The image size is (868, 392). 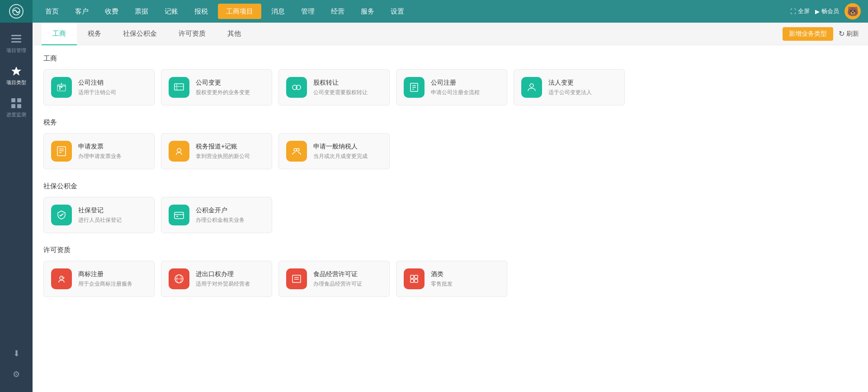 What do you see at coordinates (113, 220) in the screenshot?
I see `card-desc-社保登记: 进行人员社保登记` at bounding box center [113, 220].